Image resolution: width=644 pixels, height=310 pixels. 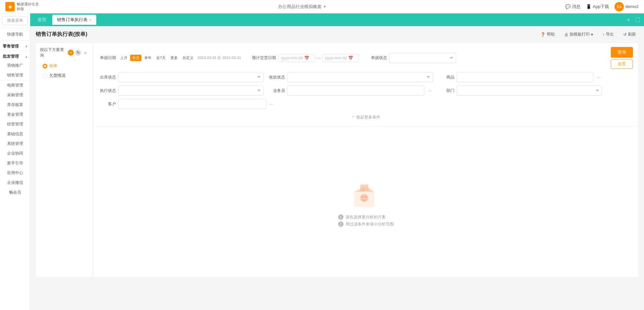 I want to click on date-tab-this-month: 本月, so click(x=136, y=58).